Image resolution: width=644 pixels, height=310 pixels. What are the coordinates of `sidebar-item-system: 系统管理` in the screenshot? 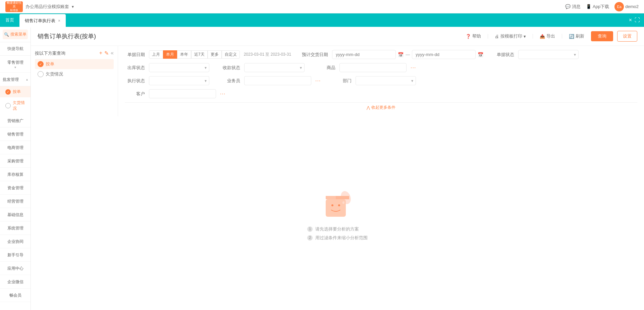 It's located at (15, 228).